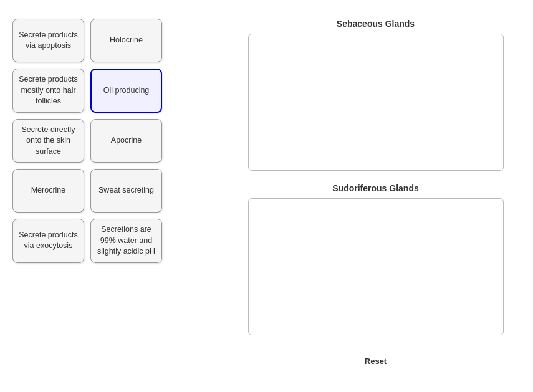 The height and width of the screenshot is (392, 533). I want to click on reset-row: Reset, so click(375, 361).